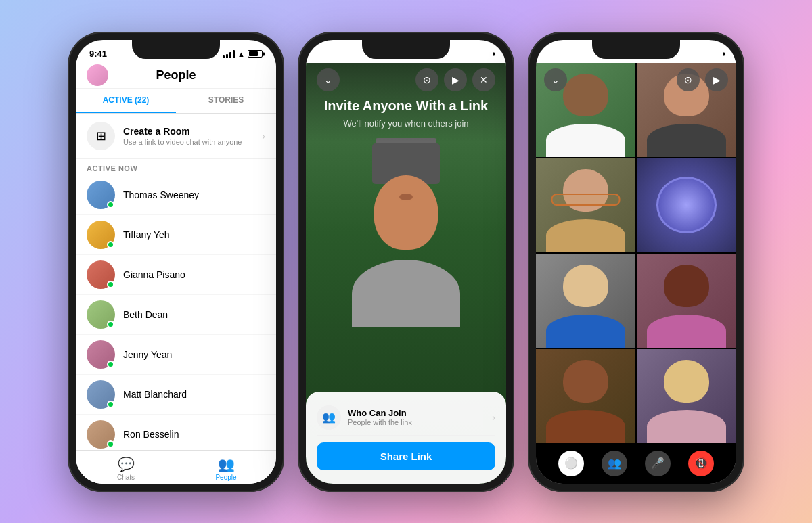  I want to click on camera-flip-button: ⊙, so click(427, 80).